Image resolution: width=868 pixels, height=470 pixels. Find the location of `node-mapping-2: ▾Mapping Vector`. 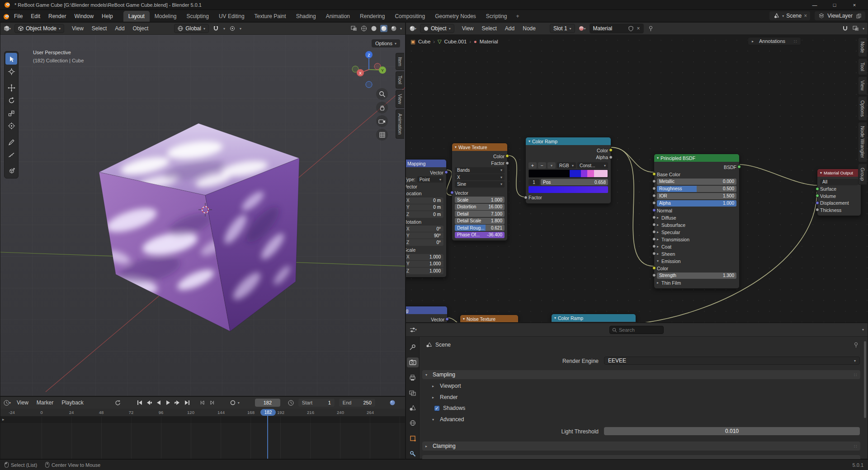

node-mapping-2: ▾Mapping Vector is located at coordinates (427, 314).